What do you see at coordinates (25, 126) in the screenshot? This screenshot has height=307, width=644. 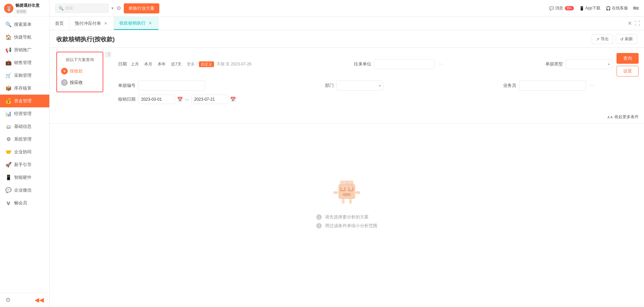 I see `sidebar-item-basic-info: 🗂 基础信息` at bounding box center [25, 126].